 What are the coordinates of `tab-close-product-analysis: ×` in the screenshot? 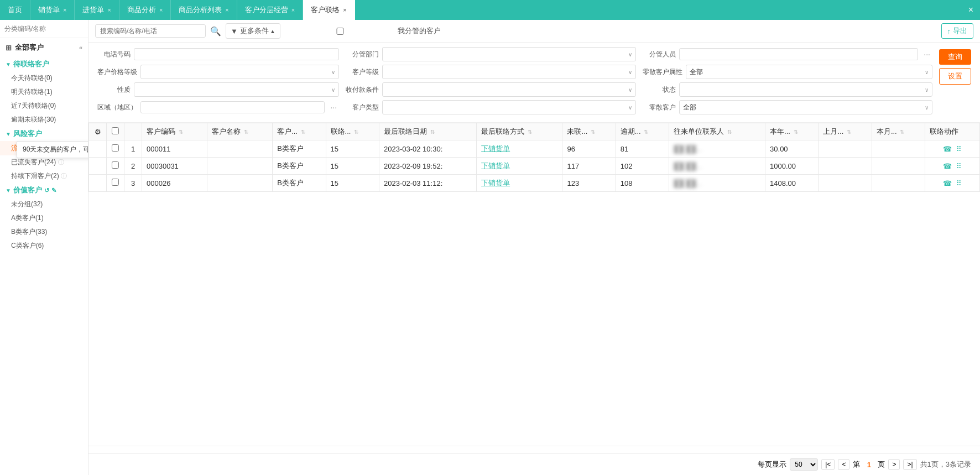 It's located at (161, 10).